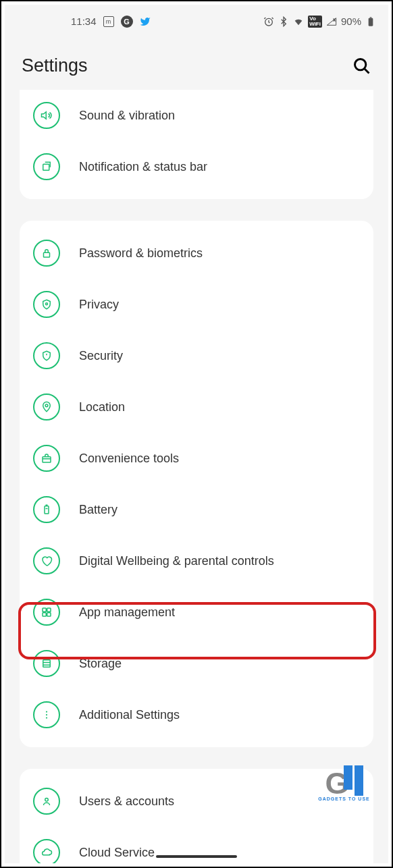 Image resolution: width=393 pixels, height=868 pixels. What do you see at coordinates (196, 144) in the screenshot?
I see `settings-group-display: Sound & vibration Notification & status …` at bounding box center [196, 144].